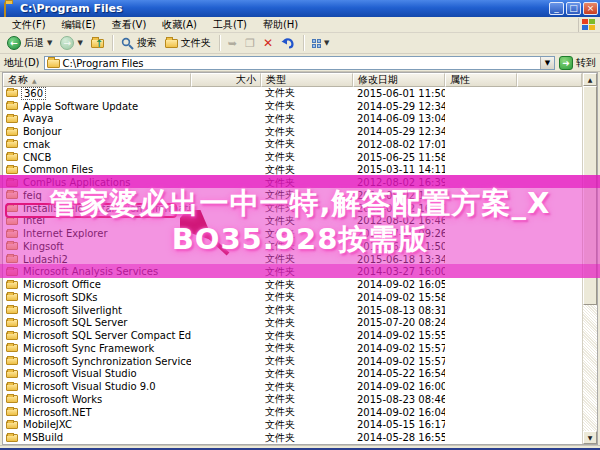 Image resolution: width=600 pixels, height=450 pixels. What do you see at coordinates (58, 170) in the screenshot?
I see `file-name: Common Files` at bounding box center [58, 170].